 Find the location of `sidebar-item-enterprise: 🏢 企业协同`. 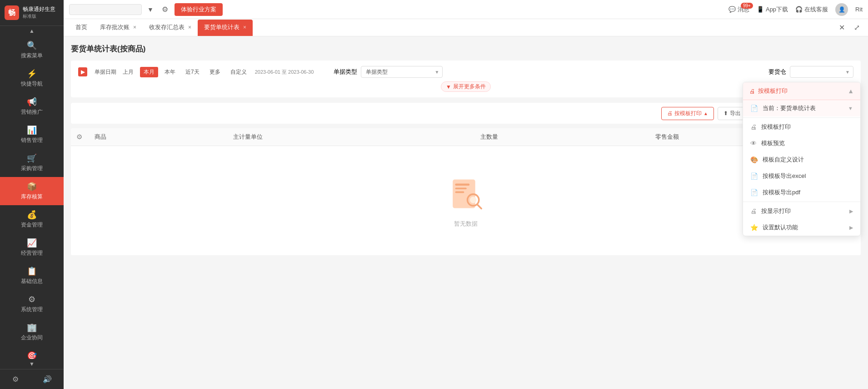

sidebar-item-enterprise: 🏢 企业协同 is located at coordinates (32, 332).